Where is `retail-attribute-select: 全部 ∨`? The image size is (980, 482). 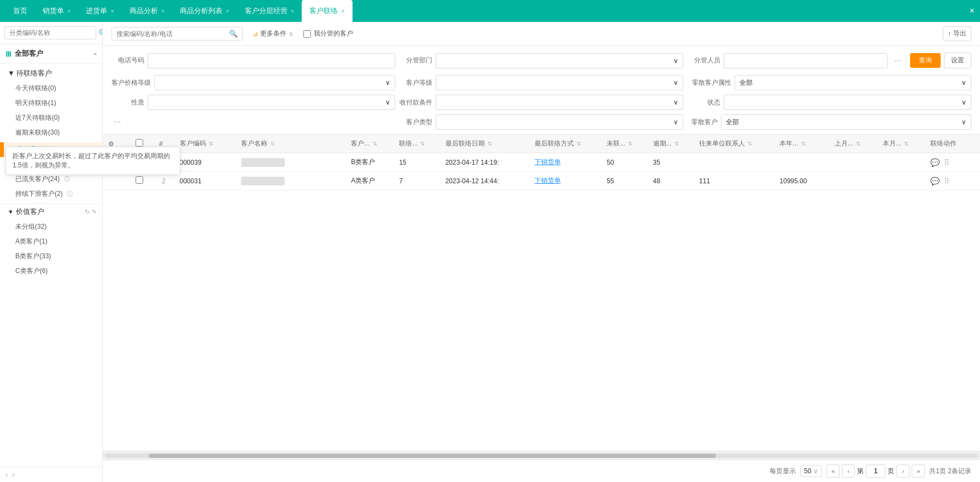
retail-attribute-select: 全部 ∨ is located at coordinates (853, 83).